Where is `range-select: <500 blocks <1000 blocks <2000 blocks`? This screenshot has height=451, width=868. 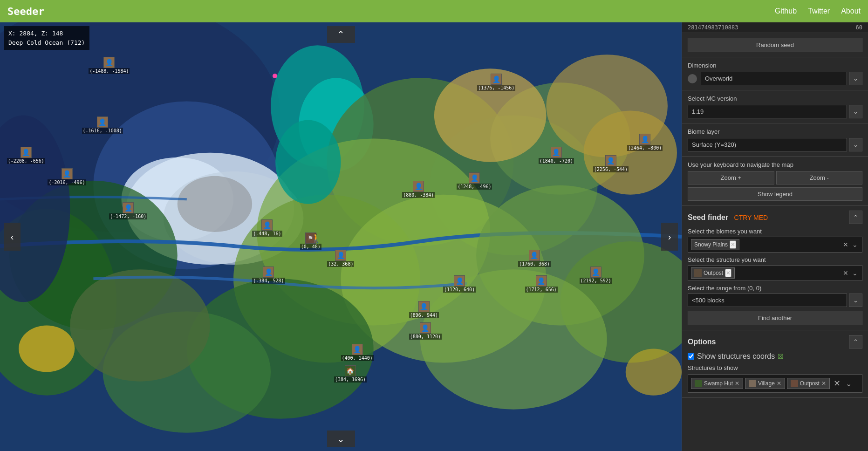
range-select: <500 blocks <1000 blocks <2000 blocks is located at coordinates (767, 300).